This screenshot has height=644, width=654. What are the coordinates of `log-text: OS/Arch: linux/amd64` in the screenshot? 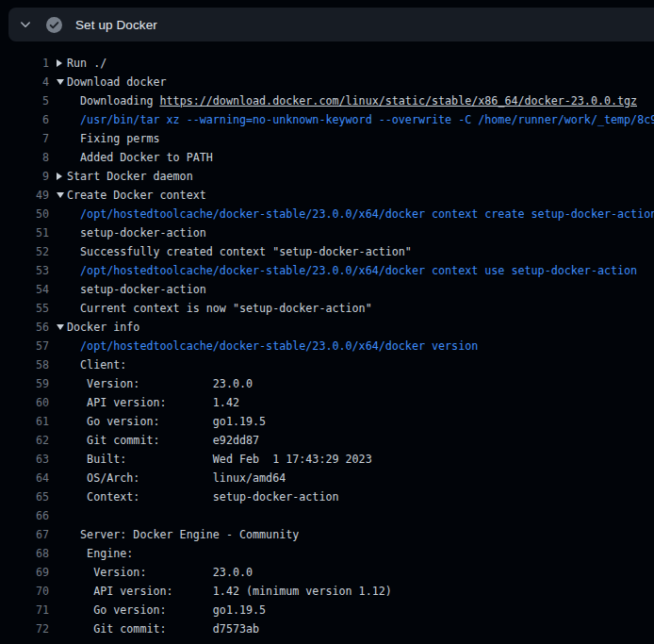 It's located at (176, 478).